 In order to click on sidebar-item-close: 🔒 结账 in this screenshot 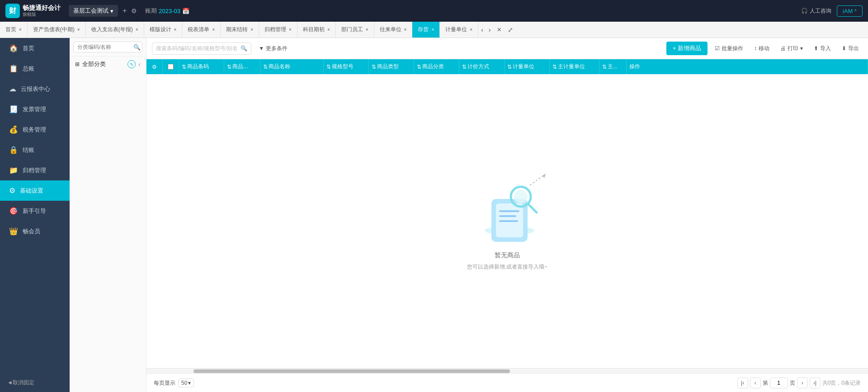, I will do `click(35, 150)`.